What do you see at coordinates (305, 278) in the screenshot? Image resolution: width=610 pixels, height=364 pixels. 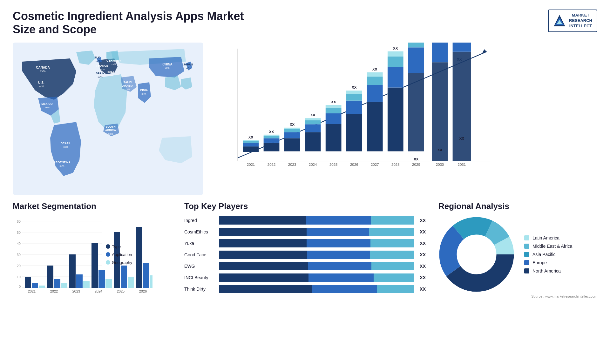 I see `player-row: INCI BeautyXX` at bounding box center [305, 278].